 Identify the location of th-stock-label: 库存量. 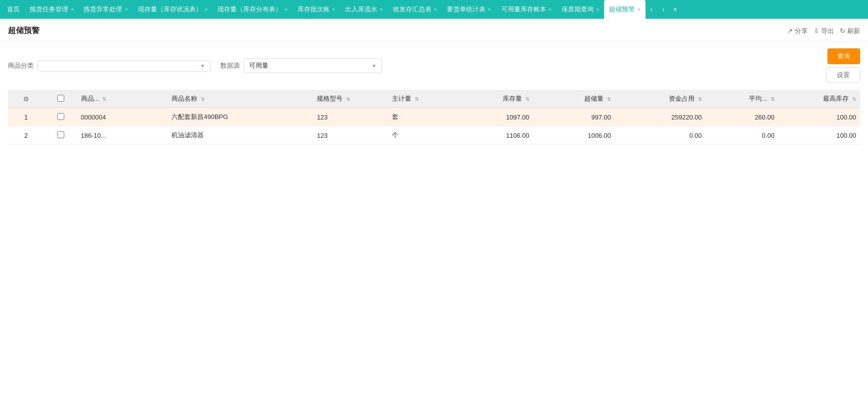
(512, 99).